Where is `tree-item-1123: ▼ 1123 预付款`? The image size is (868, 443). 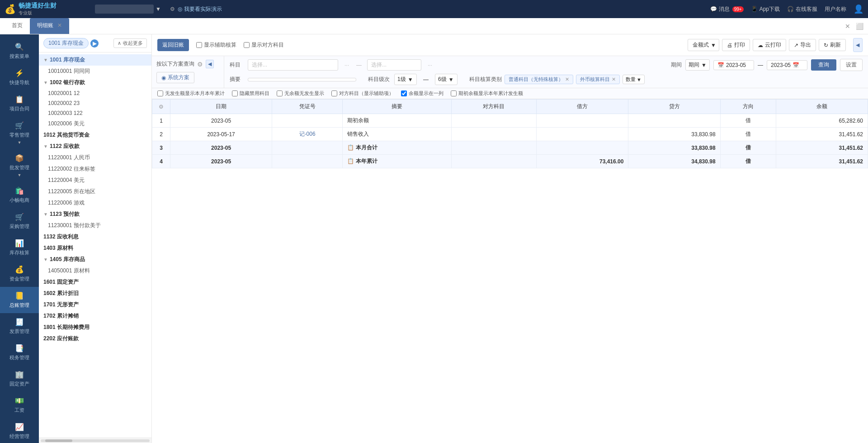
tree-item-1123: ▼ 1123 预付款 is located at coordinates (95, 214).